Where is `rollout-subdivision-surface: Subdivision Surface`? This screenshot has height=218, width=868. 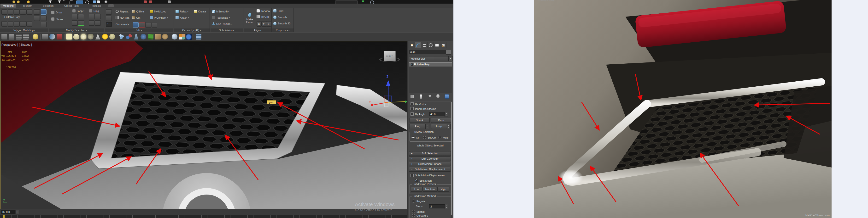 rollout-subdivision-surface: Subdivision Surface is located at coordinates (430, 164).